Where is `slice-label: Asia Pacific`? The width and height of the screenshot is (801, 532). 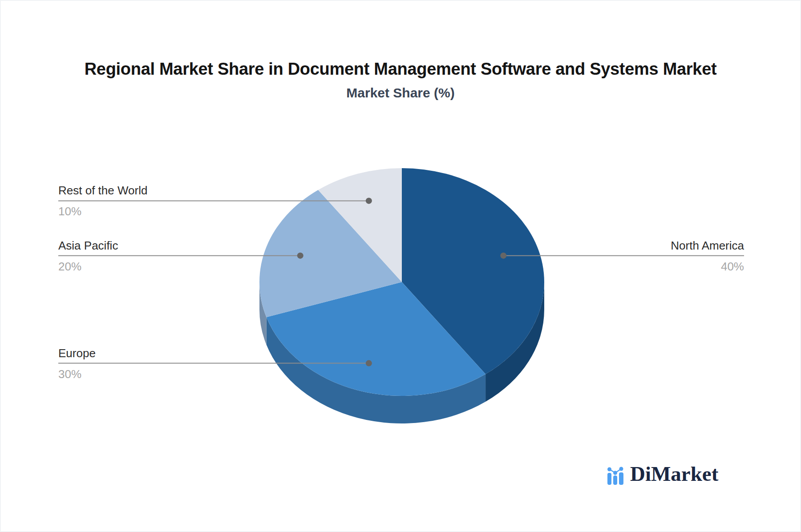
slice-label: Asia Pacific is located at coordinates (88, 246).